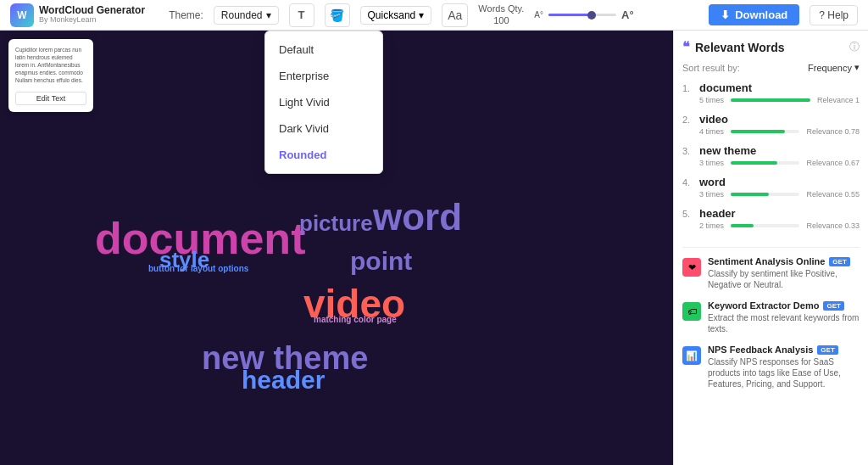 Image resolution: width=868 pixels, height=465 pixels. What do you see at coordinates (726, 88) in the screenshot?
I see `word-name: document` at bounding box center [726, 88].